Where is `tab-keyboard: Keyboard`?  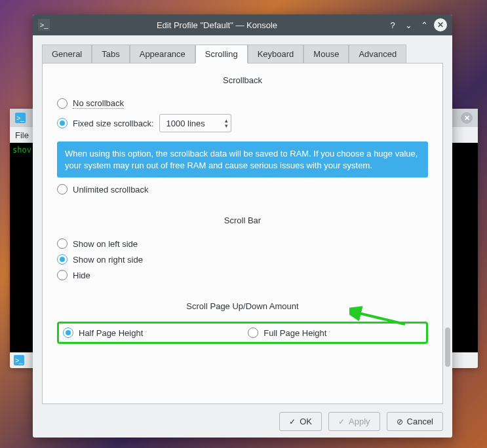
tab-keyboard: Keyboard is located at coordinates (276, 54).